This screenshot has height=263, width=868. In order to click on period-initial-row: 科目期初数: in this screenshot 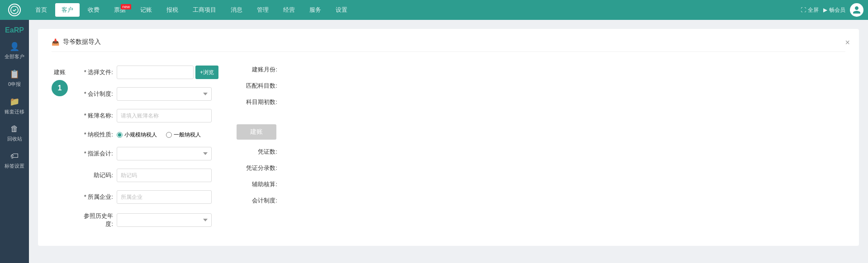, I will do `click(541, 102)`.